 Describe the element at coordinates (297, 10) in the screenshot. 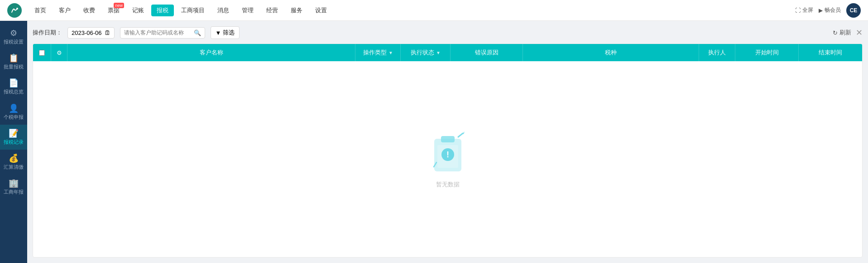

I see `nav-item-service: 服务` at that location.